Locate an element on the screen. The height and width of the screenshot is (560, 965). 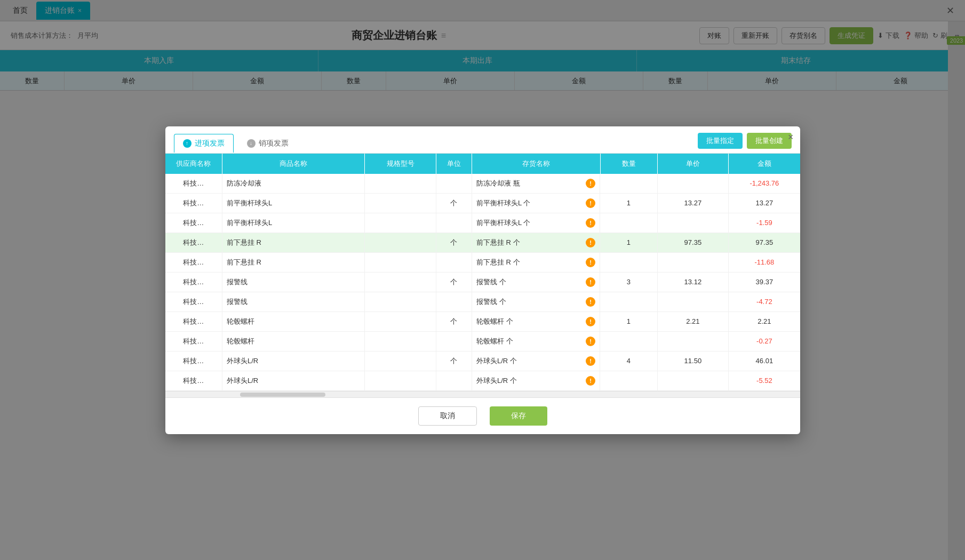
stock-name-3: 前下悬挂 R 个 is located at coordinates (498, 243).